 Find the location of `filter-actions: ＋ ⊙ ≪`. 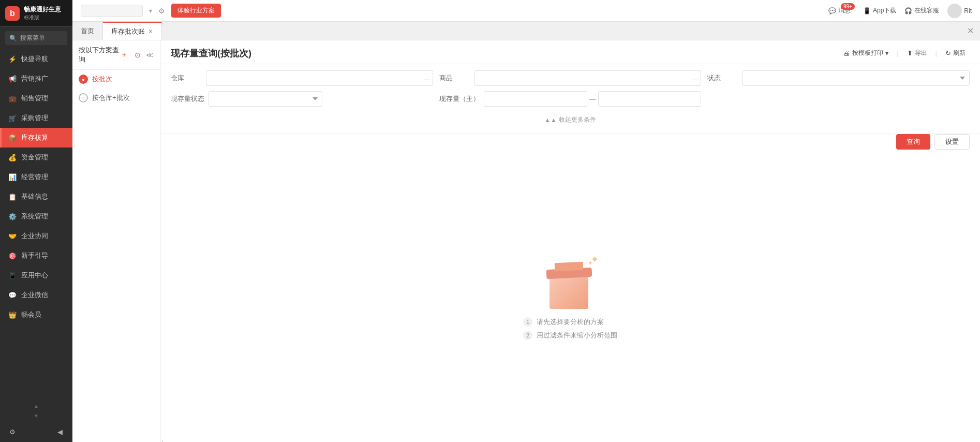

filter-actions: ＋ ⊙ ≪ is located at coordinates (137, 55).